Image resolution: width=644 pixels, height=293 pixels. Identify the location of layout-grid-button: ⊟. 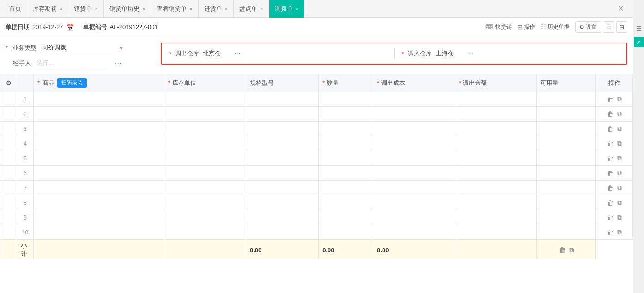
(622, 27).